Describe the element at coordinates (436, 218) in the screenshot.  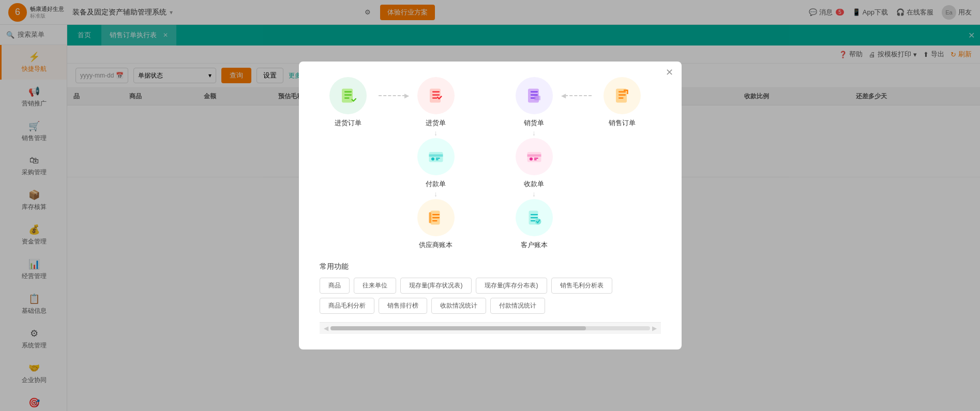
I see `supplier-ledger-icon` at that location.